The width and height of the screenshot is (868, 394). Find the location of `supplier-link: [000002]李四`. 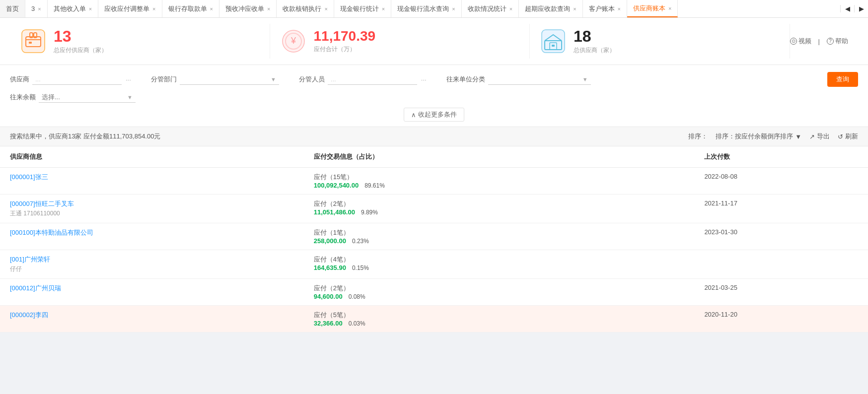

supplier-link: [000002]李四 is located at coordinates (29, 315).